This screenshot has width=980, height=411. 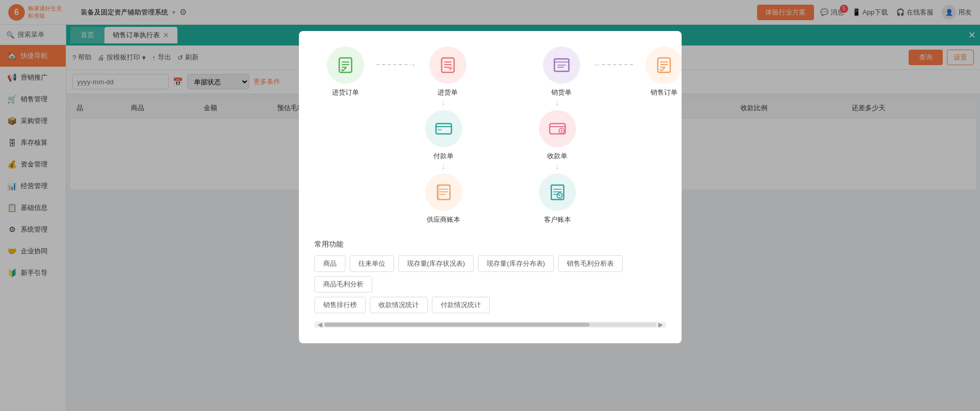 What do you see at coordinates (562, 65) in the screenshot?
I see `sale-circle` at bounding box center [562, 65].